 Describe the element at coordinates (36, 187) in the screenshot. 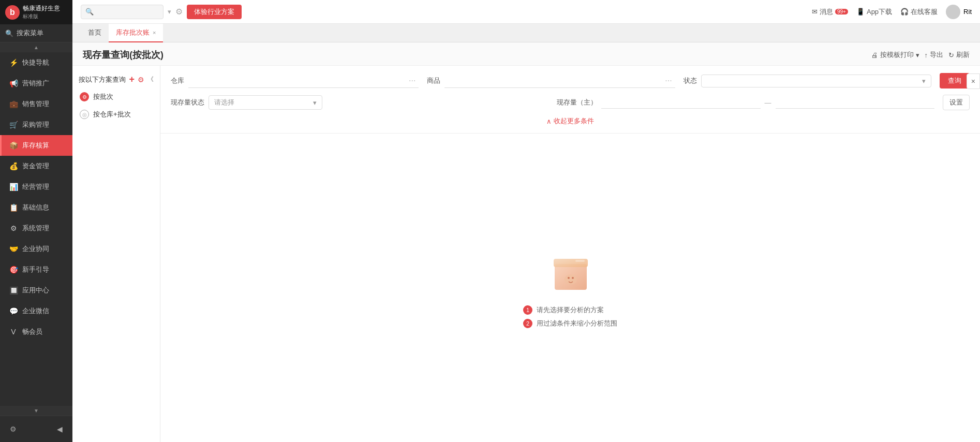

I see `sidebar-item-operation: 📊 经营管理` at that location.